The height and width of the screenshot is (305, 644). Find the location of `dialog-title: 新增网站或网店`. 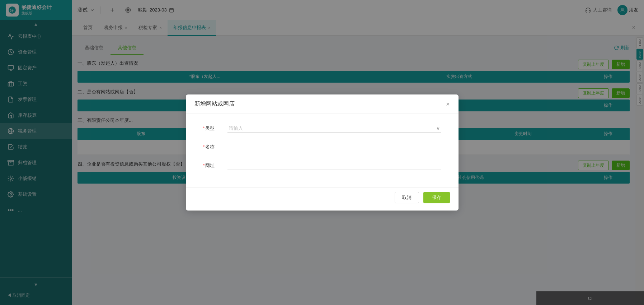

dialog-title: 新增网站或网店 is located at coordinates (215, 104).